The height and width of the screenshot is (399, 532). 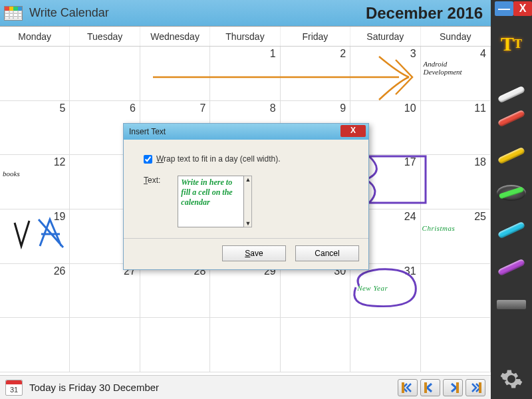 What do you see at coordinates (63, 108) in the screenshot?
I see `day-number: 5` at bounding box center [63, 108].